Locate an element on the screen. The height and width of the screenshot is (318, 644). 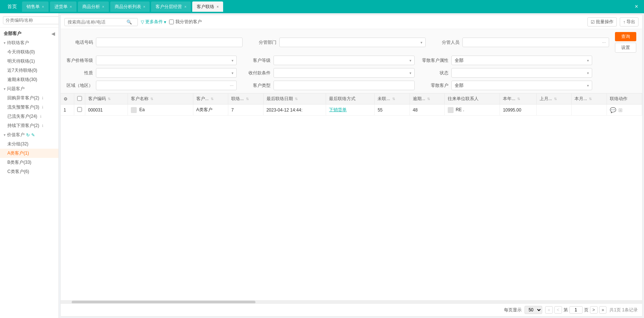
close-customer-contact-tab: × is located at coordinates (218, 7).